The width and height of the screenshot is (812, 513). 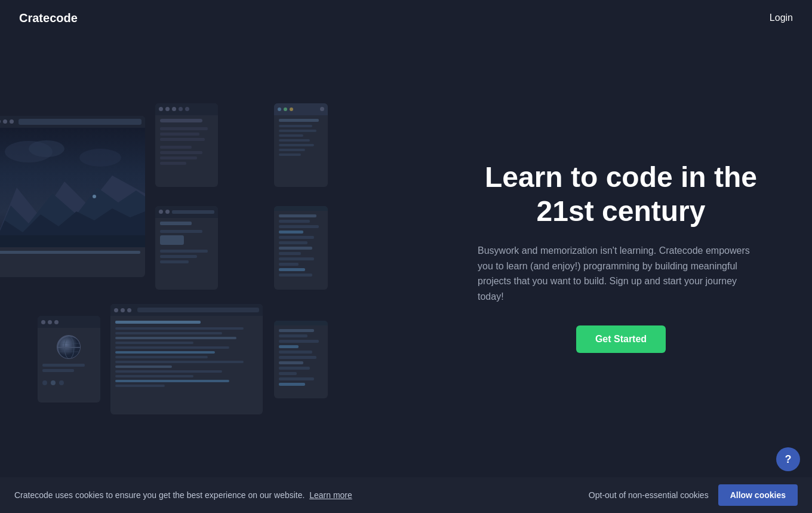 What do you see at coordinates (406, 18) in the screenshot?
I see `navbar: Cratecode Login` at bounding box center [406, 18].